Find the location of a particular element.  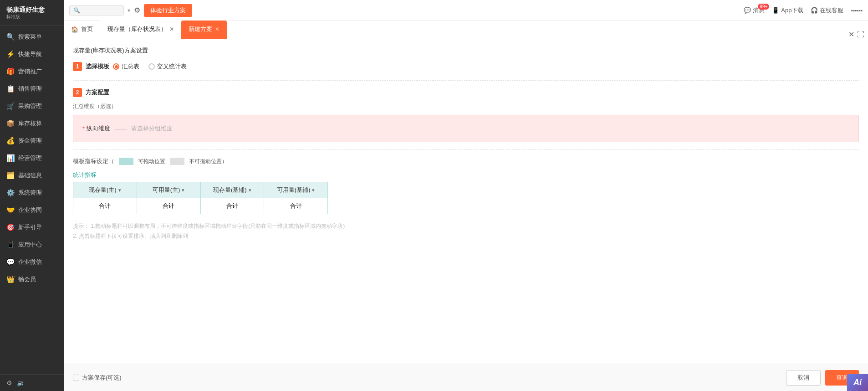

radio-summary-label: 汇总表 is located at coordinates (130, 67).